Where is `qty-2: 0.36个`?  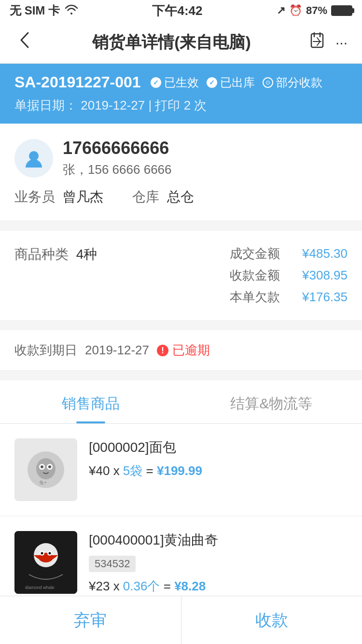 qty-2: 0.36个 is located at coordinates (142, 586).